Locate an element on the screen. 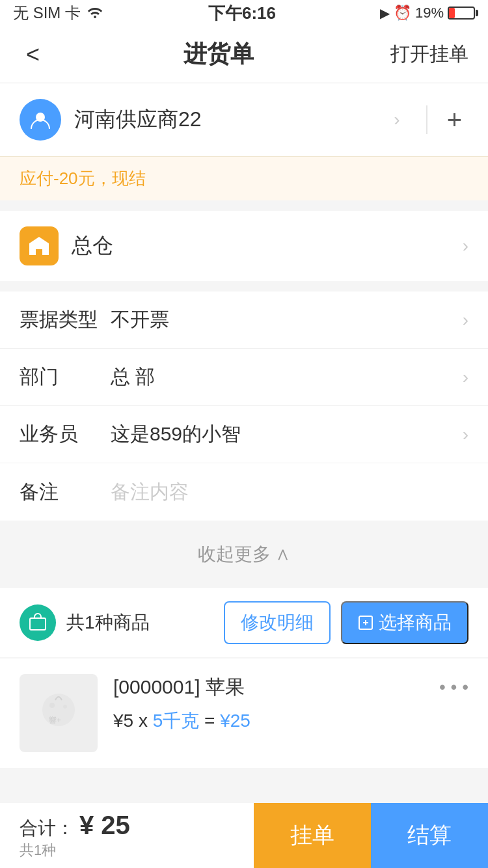 The height and width of the screenshot is (868, 488). supplier-avatar is located at coordinates (40, 120).